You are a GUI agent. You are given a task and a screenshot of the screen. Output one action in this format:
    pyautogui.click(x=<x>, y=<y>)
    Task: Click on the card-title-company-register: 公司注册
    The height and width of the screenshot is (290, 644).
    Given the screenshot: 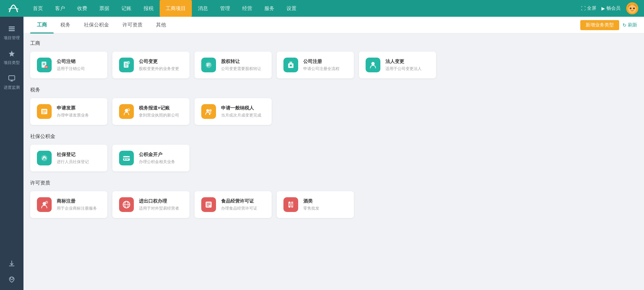 What is the action you would take?
    pyautogui.click(x=321, y=62)
    